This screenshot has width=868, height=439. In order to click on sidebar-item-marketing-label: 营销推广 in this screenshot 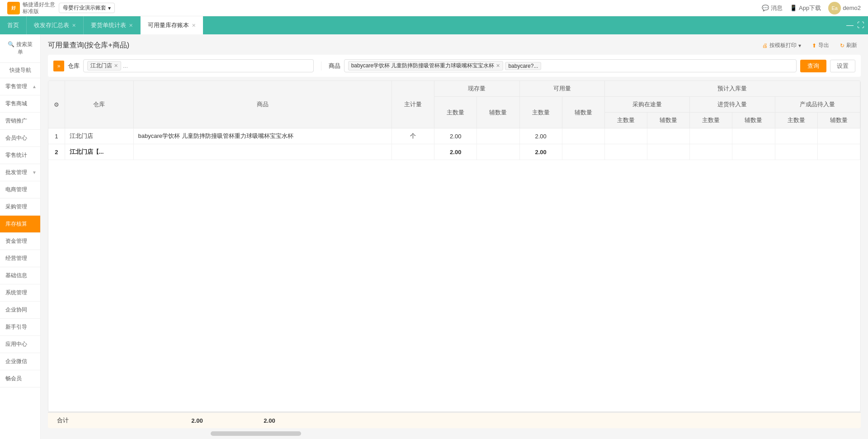, I will do `click(16, 121)`.